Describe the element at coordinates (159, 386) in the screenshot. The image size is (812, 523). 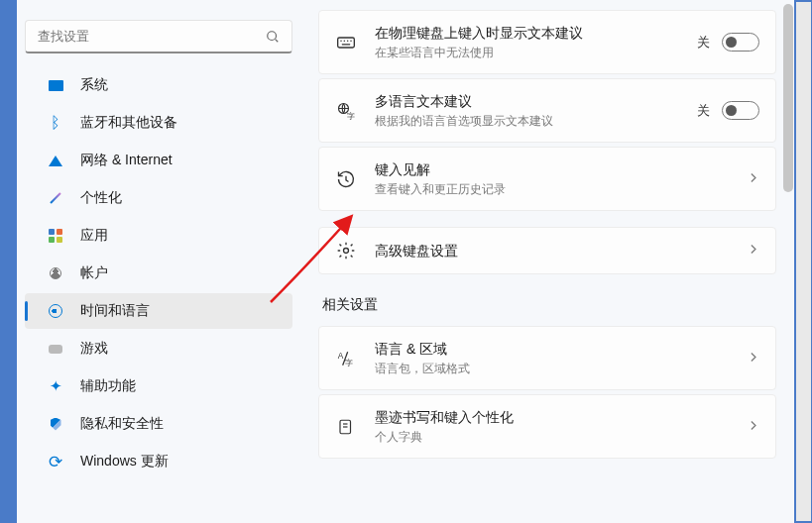
I see `sidebar-item-accessibility: ✦辅助功能` at that location.